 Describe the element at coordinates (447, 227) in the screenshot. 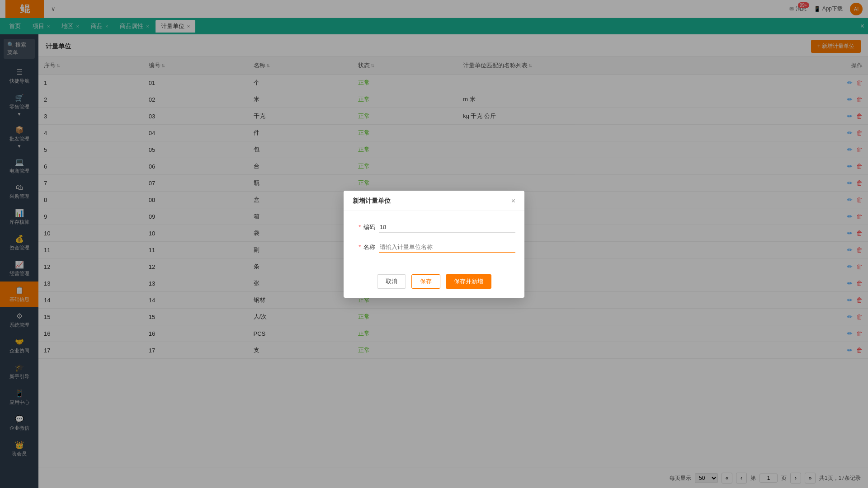

I see `code-input` at that location.